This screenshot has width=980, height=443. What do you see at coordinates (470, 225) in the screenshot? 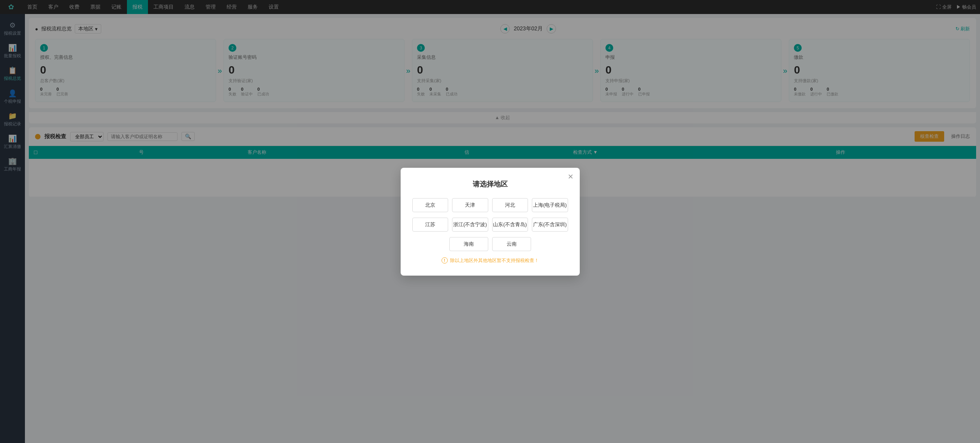
I see `region-btn-zhejiang: 浙江(不含宁波)` at bounding box center [470, 225].